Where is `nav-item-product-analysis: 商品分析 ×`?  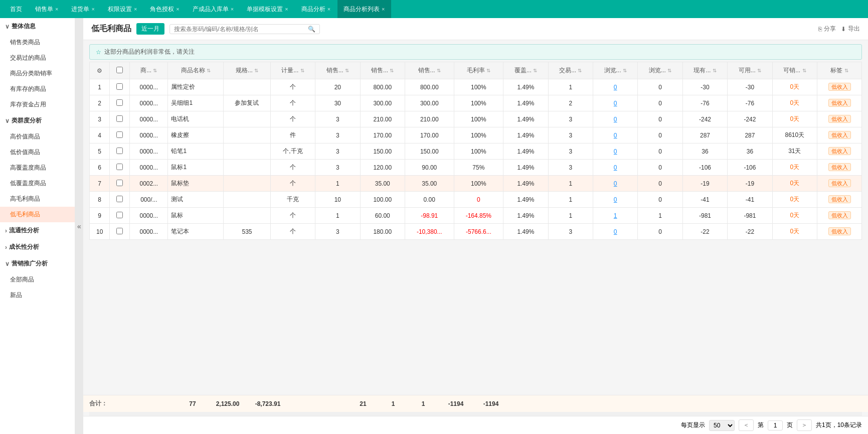 nav-item-product-analysis: 商品分析 × is located at coordinates (316, 9).